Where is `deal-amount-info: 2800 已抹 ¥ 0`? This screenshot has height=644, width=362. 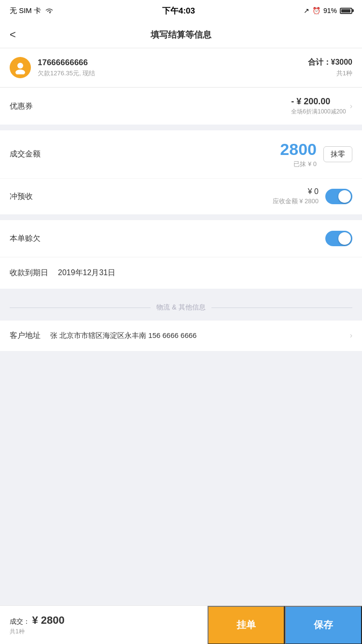
deal-amount-info: 2800 已抹 ¥ 0 is located at coordinates (298, 154).